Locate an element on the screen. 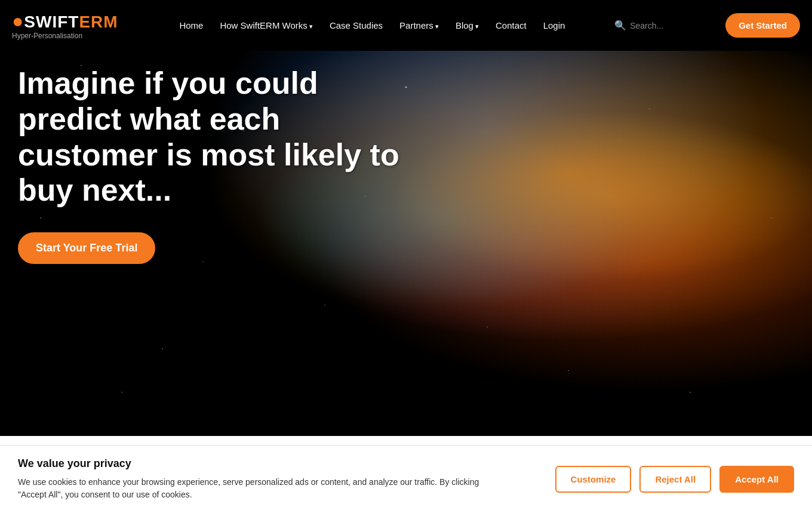 This screenshot has width=812, height=513. nav-links: Home How SwiftERM Works Case Studies Par… is located at coordinates (373, 25).